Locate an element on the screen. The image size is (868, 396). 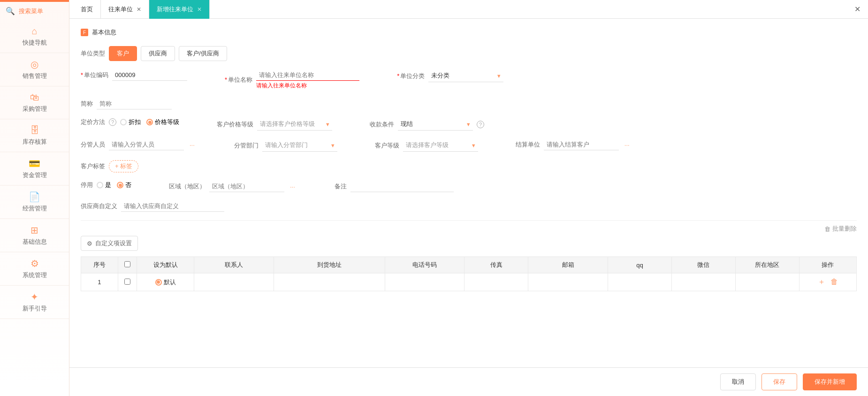
window-close-btn: ✕ is located at coordinates (858, 9).